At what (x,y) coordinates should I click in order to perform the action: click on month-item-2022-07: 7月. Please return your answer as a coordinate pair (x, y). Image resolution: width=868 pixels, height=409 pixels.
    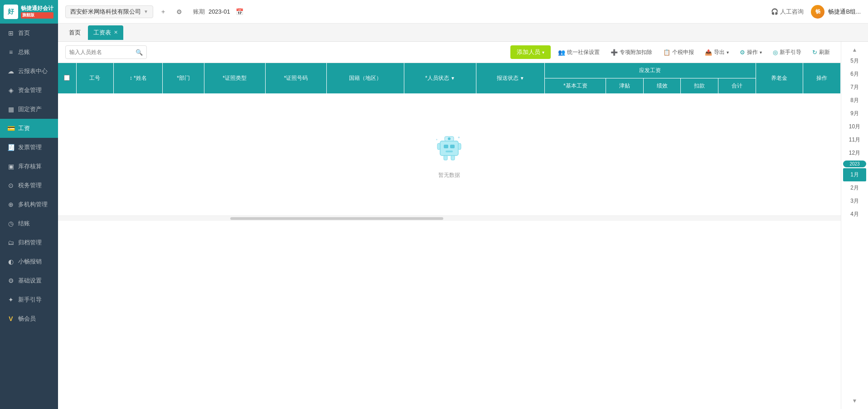
    Looking at the image, I should click on (855, 87).